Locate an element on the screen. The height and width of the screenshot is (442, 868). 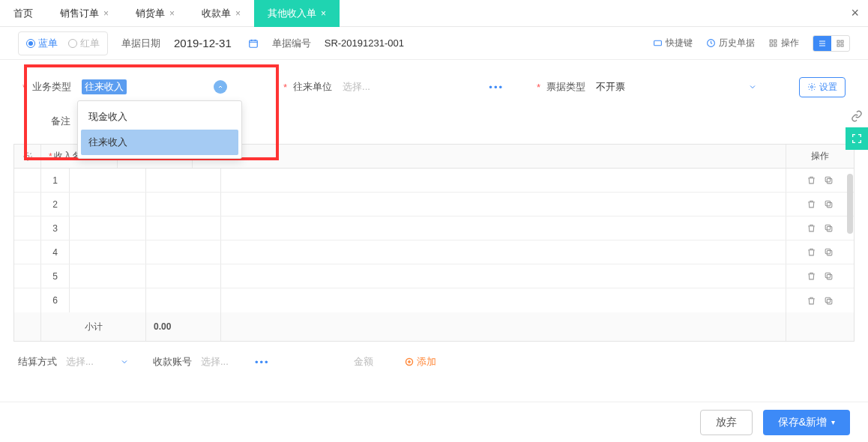
date-value: 2019-12-31 is located at coordinates (202, 43).